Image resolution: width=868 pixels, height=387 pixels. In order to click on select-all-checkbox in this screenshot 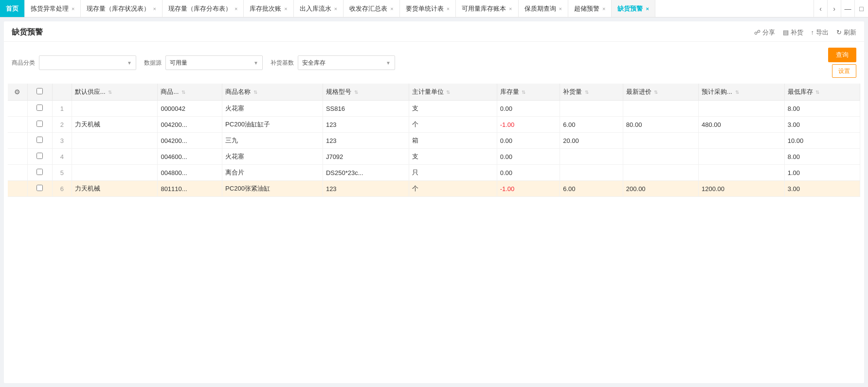, I will do `click(40, 91)`.